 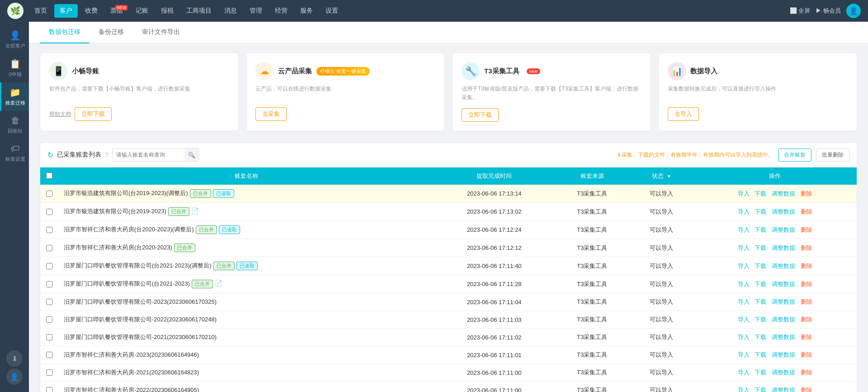 What do you see at coordinates (854, 11) in the screenshot?
I see `user-avatar: 👤` at bounding box center [854, 11].